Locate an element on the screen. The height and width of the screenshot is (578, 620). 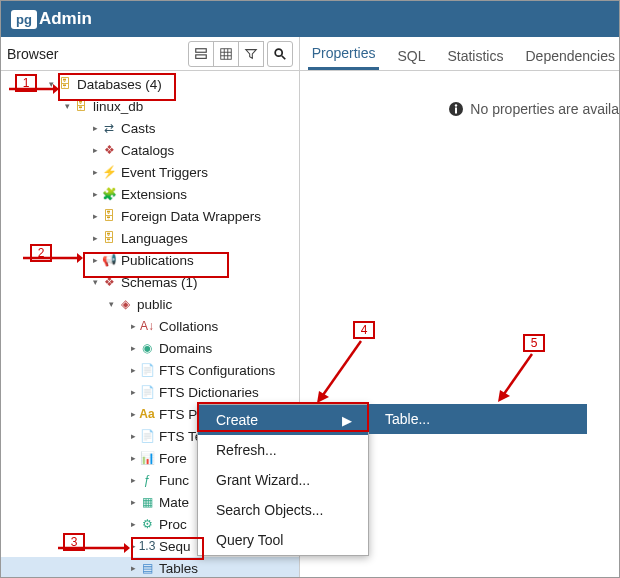
grid-icon is located at coordinates (226, 54).